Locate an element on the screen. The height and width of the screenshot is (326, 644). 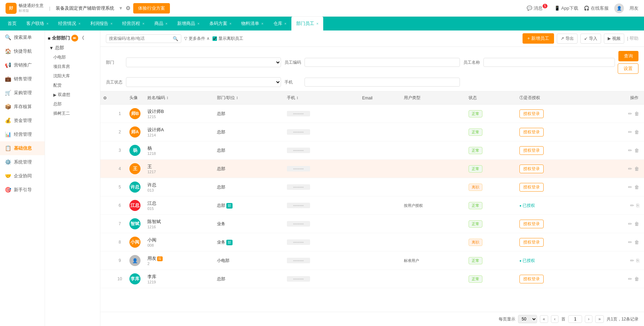
query-btn: 查询 is located at coordinates (628, 56).